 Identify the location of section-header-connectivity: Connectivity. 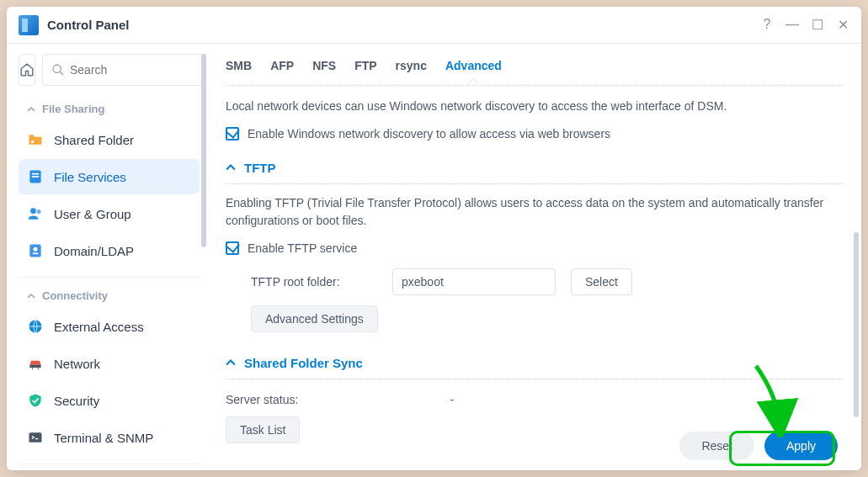
(109, 293).